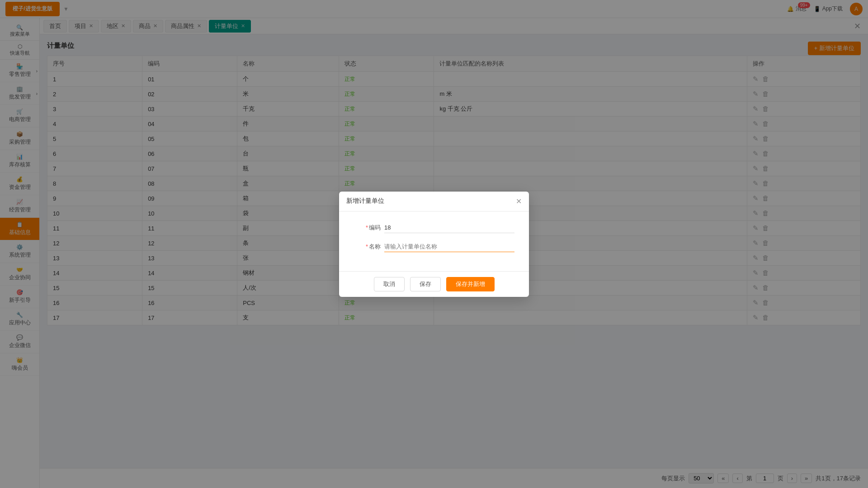 This screenshot has width=868, height=488. What do you see at coordinates (425, 284) in the screenshot?
I see `save-button: 保存` at bounding box center [425, 284].